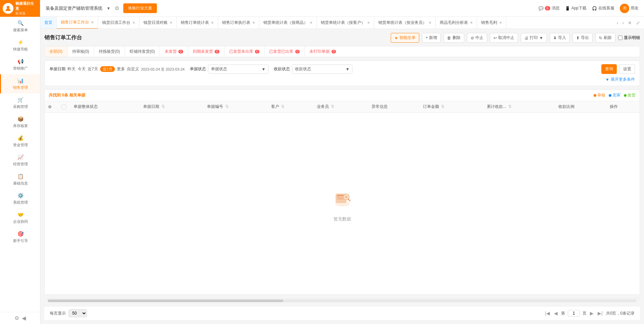 Image resolution: width=644 pixels, height=324 pixels. I want to click on sidebar-item-sales: 📊 销售管理, so click(20, 84).